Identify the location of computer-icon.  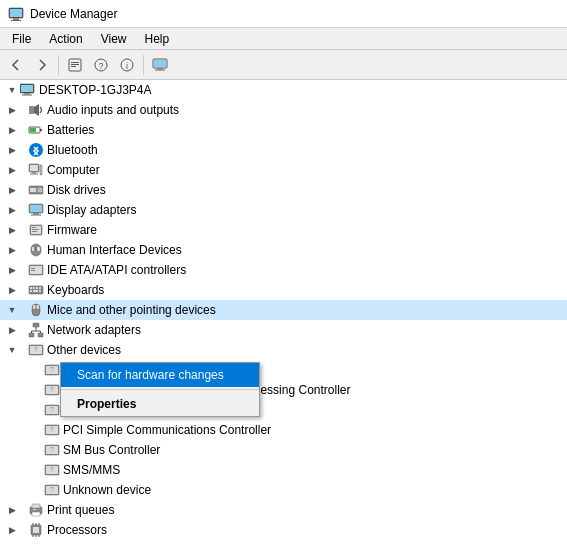
(28, 90).